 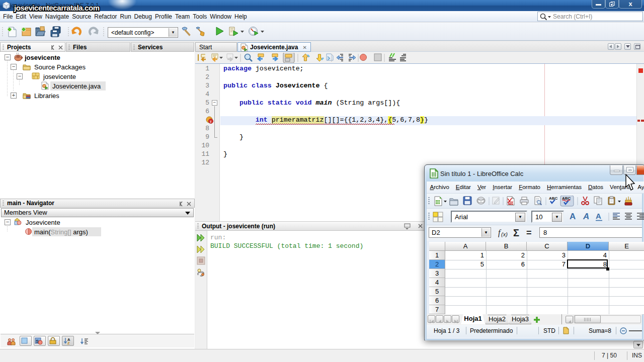 What do you see at coordinates (516, 233) in the screenshot?
I see `svg-text: Σ` at bounding box center [516, 233].